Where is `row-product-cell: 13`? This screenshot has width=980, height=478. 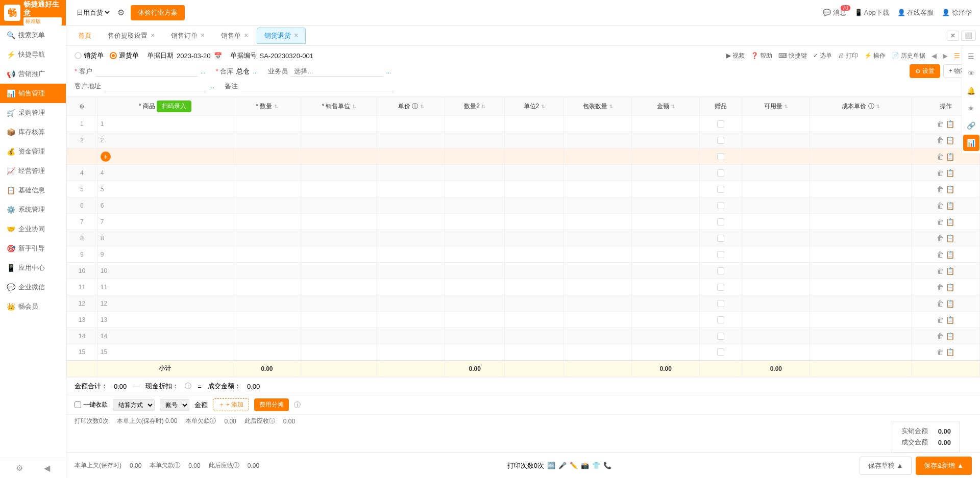
row-product-cell: 13 is located at coordinates (165, 320).